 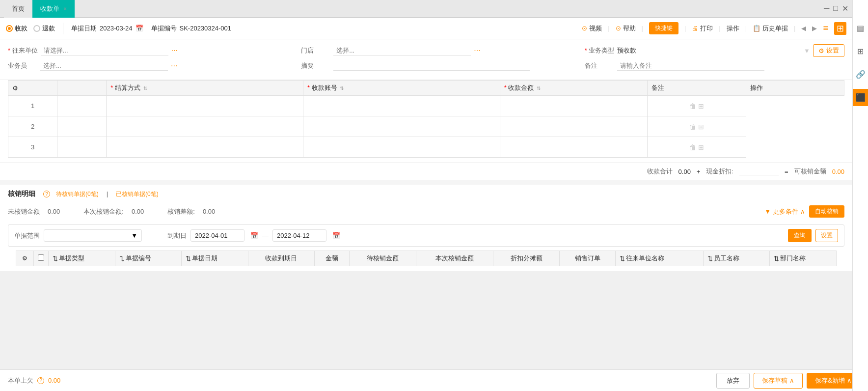 What do you see at coordinates (336, 236) in the screenshot?
I see `calendar-to-icon: 📅` at bounding box center [336, 236].